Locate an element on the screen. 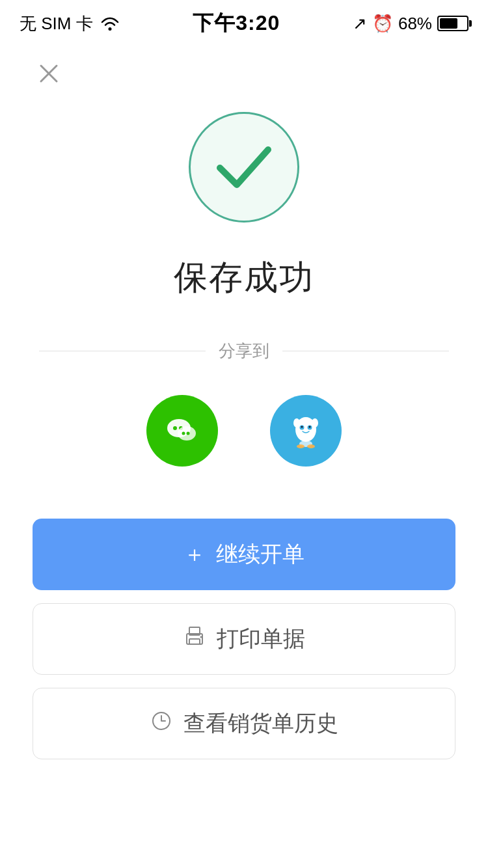  checkmark-icon is located at coordinates (244, 167).